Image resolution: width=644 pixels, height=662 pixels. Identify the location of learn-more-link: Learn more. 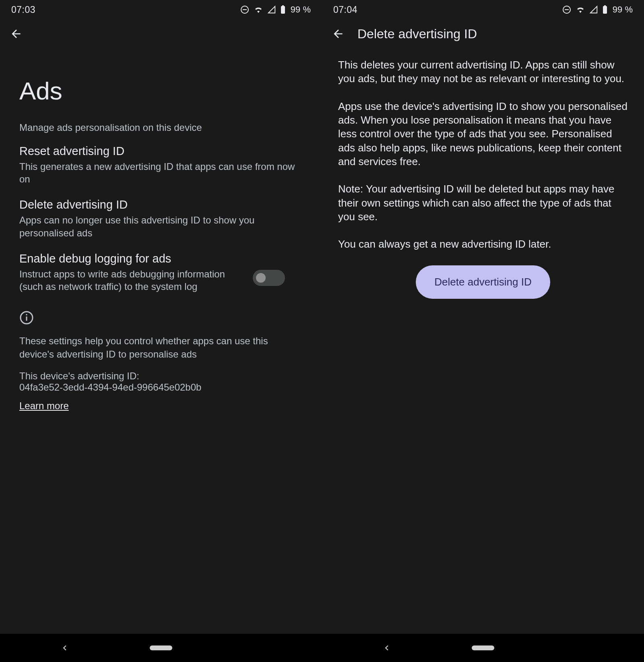
(44, 406).